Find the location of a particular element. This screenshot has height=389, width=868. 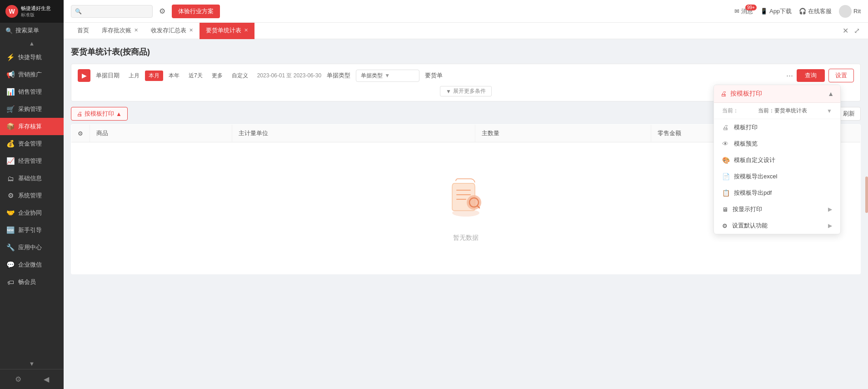

print-dropdown-header: 🖨 按模板打印 ▲ is located at coordinates (777, 94).